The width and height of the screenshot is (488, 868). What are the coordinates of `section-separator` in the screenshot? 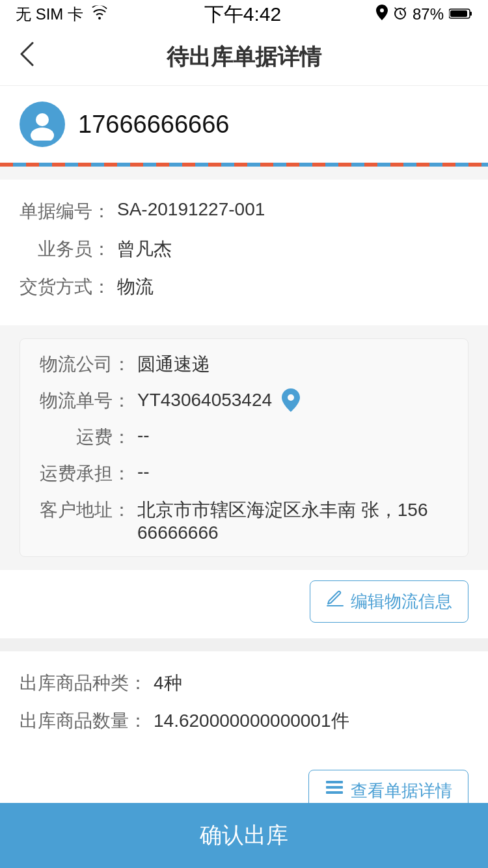 It's located at (244, 645).